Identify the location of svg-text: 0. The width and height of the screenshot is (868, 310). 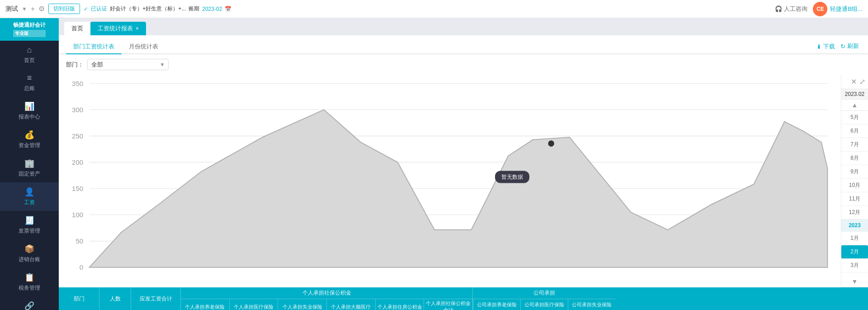
(81, 267).